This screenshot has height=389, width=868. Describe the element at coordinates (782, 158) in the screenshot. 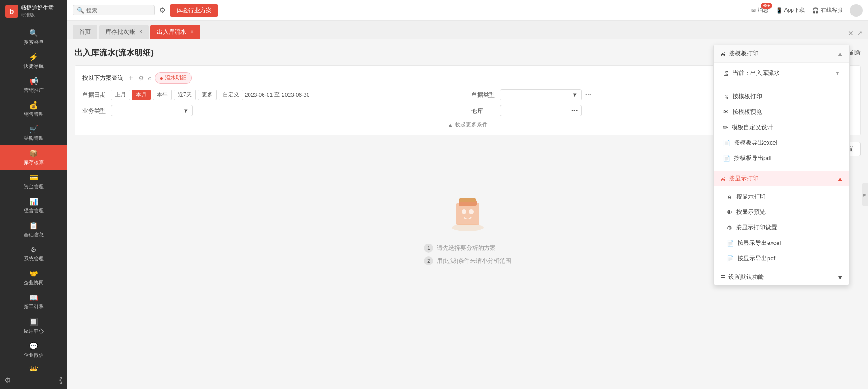

I see `export-pdf-template-item: 📄 按模板导出pdf` at that location.